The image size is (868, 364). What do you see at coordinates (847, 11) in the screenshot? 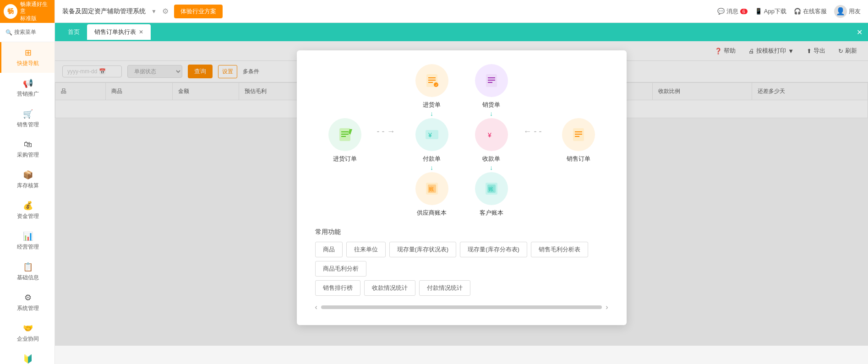
I see `user-menu: 👤 用友` at bounding box center [847, 11].